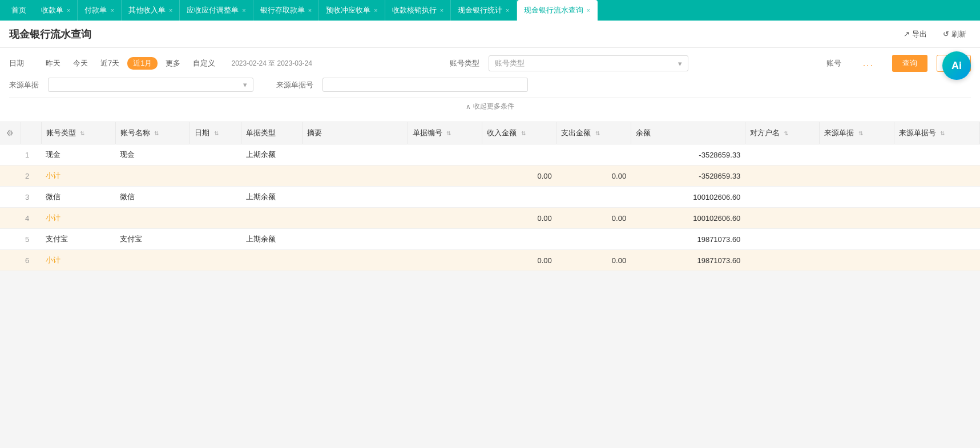 Image resolution: width=980 pixels, height=448 pixels. What do you see at coordinates (688, 155) in the screenshot?
I see `row-balance: -3528659.33` at bounding box center [688, 155].